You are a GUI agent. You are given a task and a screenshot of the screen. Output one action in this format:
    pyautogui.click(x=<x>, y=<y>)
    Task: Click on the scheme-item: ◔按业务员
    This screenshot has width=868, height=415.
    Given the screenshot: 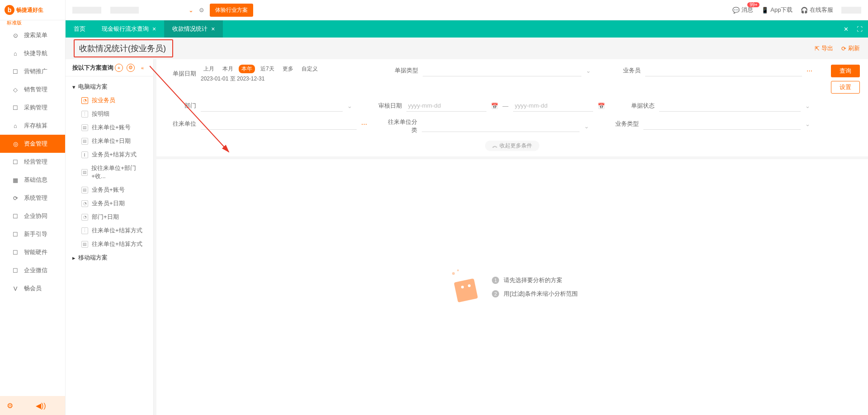 What is the action you would take?
    pyautogui.click(x=109, y=100)
    